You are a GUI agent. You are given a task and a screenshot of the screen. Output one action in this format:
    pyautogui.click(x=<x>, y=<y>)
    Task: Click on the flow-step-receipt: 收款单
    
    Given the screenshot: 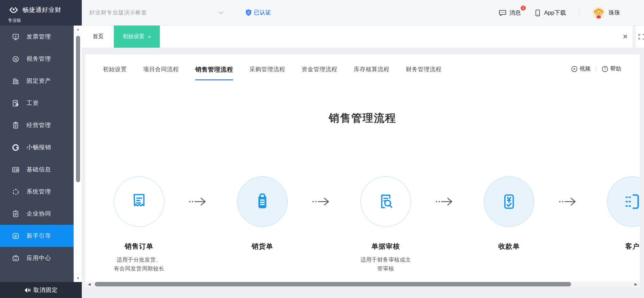 What is the action you would take?
    pyautogui.click(x=509, y=216)
    